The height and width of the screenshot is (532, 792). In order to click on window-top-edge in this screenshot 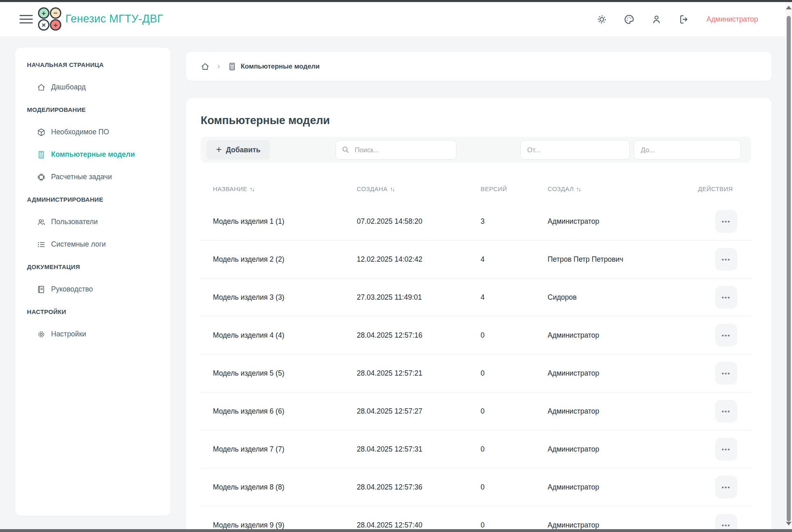, I will do `click(396, 1)`.